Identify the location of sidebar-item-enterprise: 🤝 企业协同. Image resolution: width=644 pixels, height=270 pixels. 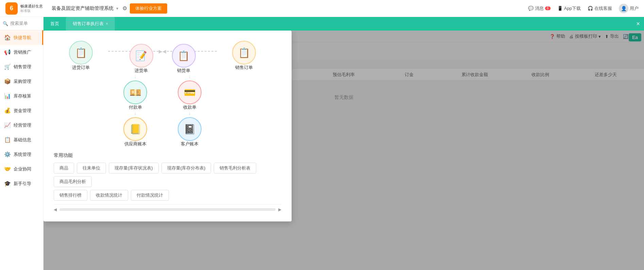
(22, 169).